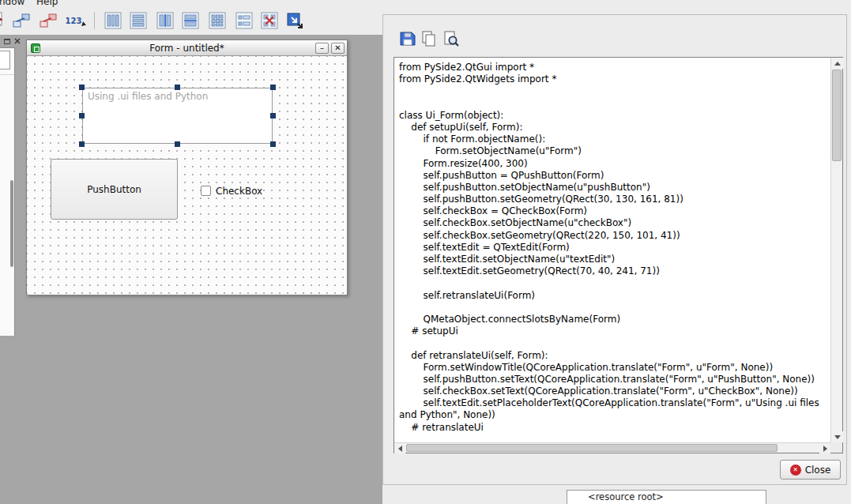 The image size is (851, 504). Describe the element at coordinates (47, 3) in the screenshot. I see `menu-help: Help` at that location.